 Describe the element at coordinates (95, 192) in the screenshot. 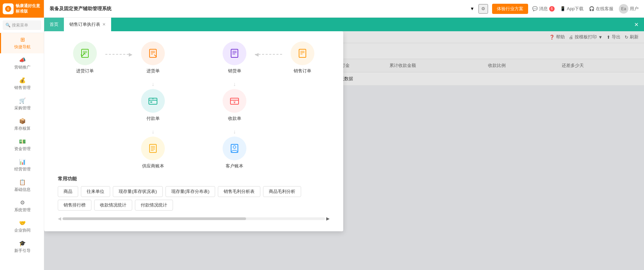

I see `func-btn-partner: 往来单位` at that location.